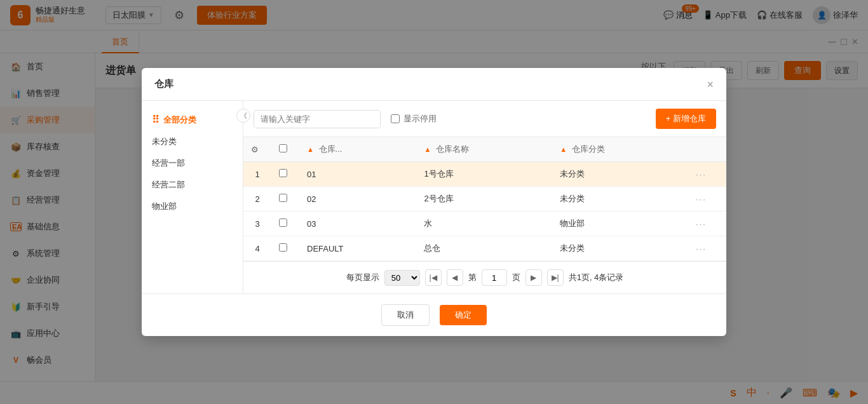 Image resolution: width=868 pixels, height=404 pixels. What do you see at coordinates (485, 249) in the screenshot?
I see `table-row: 4 DEFAULT 总仓 未分类 ···` at bounding box center [485, 249].